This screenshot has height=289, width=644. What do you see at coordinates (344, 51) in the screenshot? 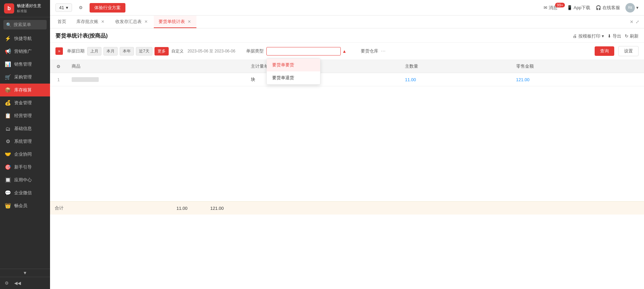
I see `type-filter-chevron: ▲` at bounding box center [344, 51].